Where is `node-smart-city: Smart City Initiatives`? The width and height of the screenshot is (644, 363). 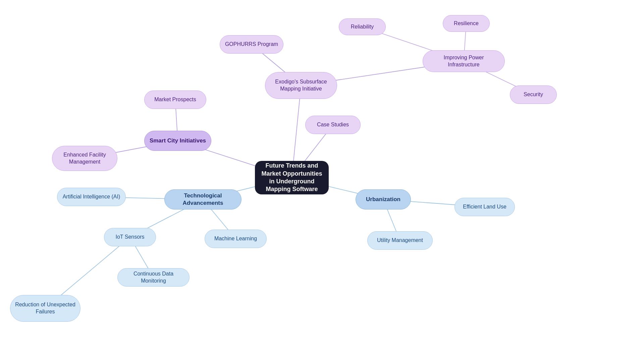 node-smart-city: Smart City Initiatives is located at coordinates (178, 141).